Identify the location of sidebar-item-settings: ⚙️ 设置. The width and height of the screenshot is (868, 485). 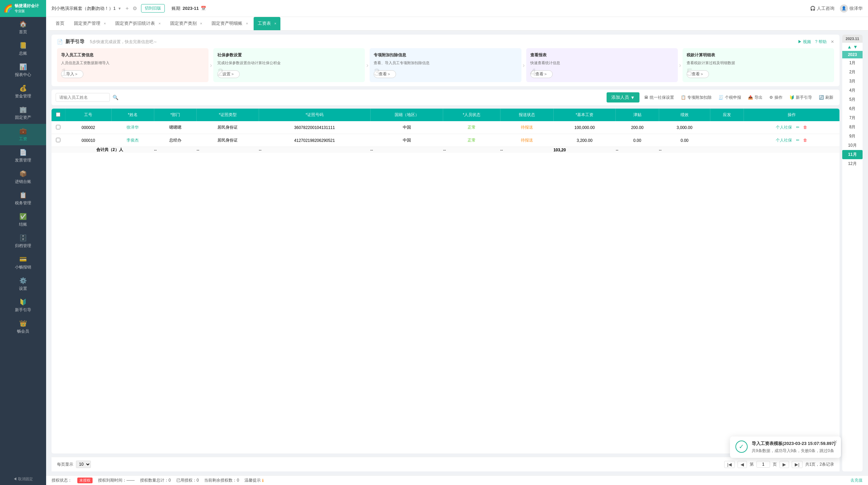
(23, 284).